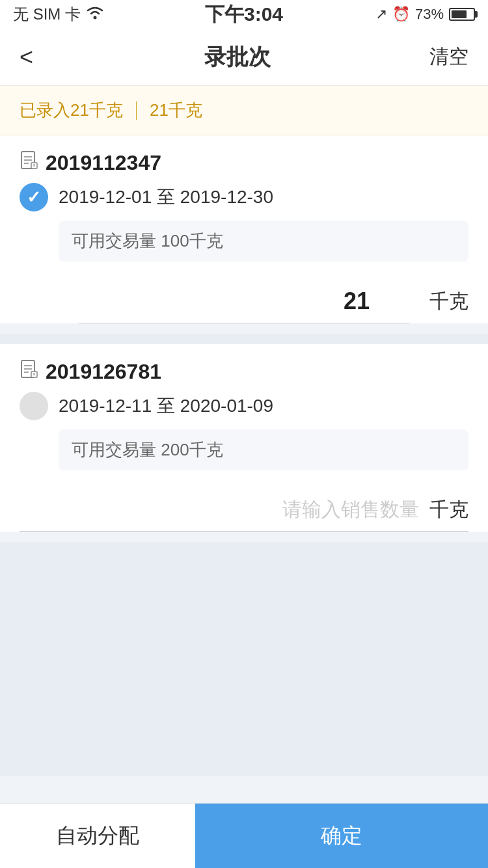 The height and width of the screenshot is (868, 488). What do you see at coordinates (244, 323) in the screenshot?
I see `batch-1-underline` at bounding box center [244, 323].